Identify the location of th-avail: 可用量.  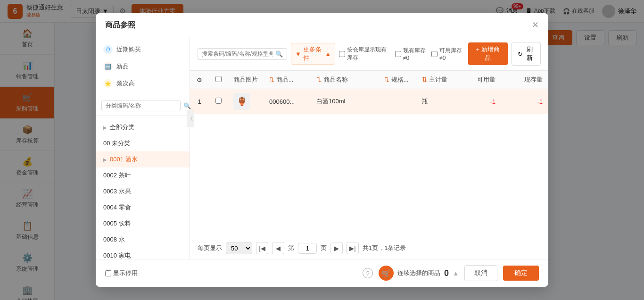
(478, 80).